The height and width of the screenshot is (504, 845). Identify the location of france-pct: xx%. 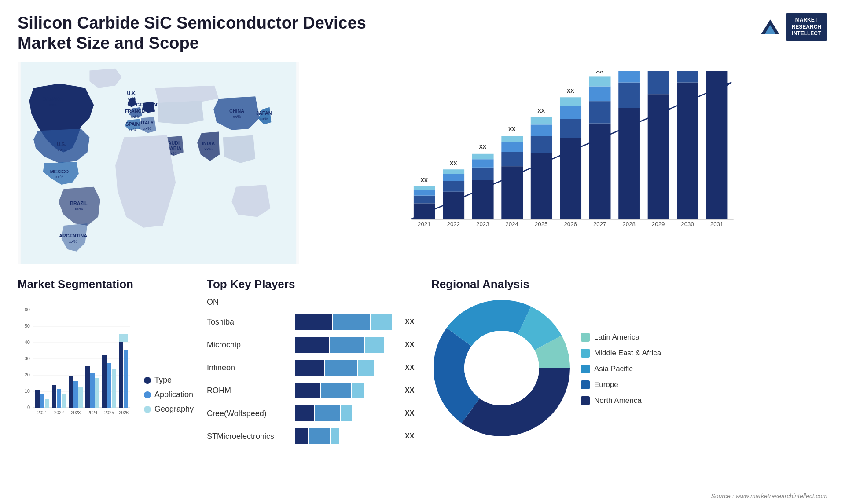
(135, 116).